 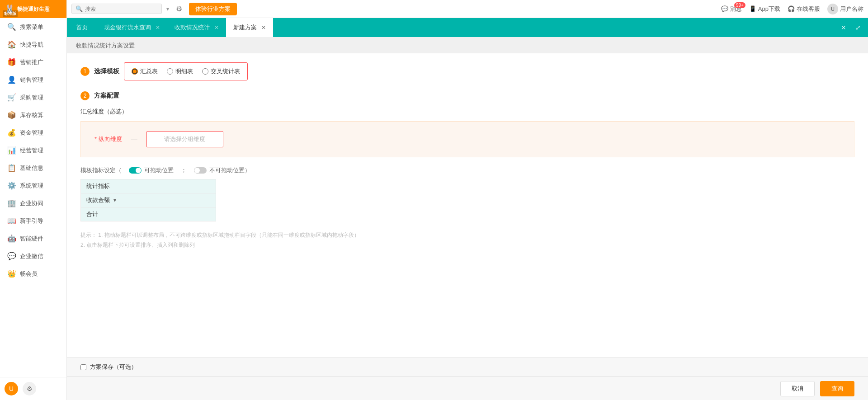 I want to click on member-icon: 👑, so click(x=12, y=274).